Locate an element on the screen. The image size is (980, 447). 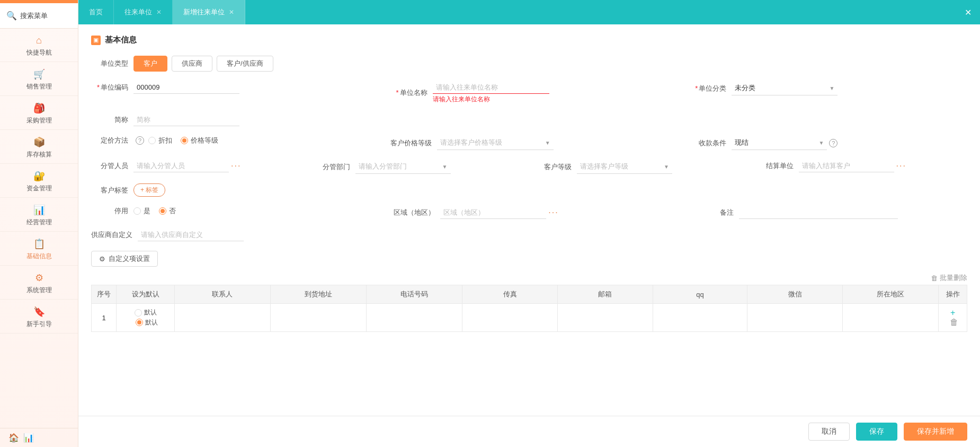
col-seq: 序号 is located at coordinates (104, 295).